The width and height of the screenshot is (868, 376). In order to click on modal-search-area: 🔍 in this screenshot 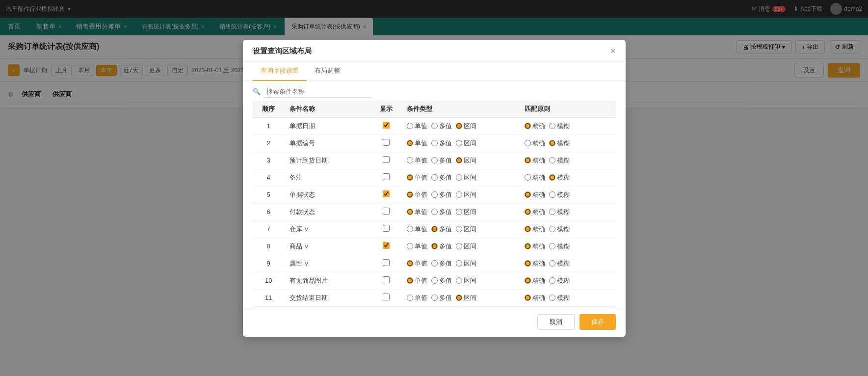, I will do `click(434, 91)`.